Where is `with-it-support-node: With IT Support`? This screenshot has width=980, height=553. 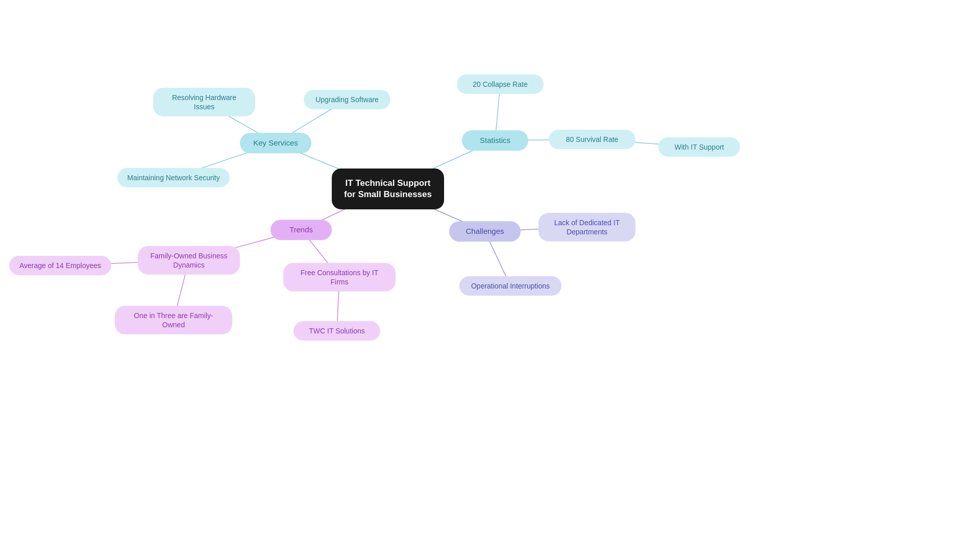
with-it-support-node: With IT Support is located at coordinates (699, 147).